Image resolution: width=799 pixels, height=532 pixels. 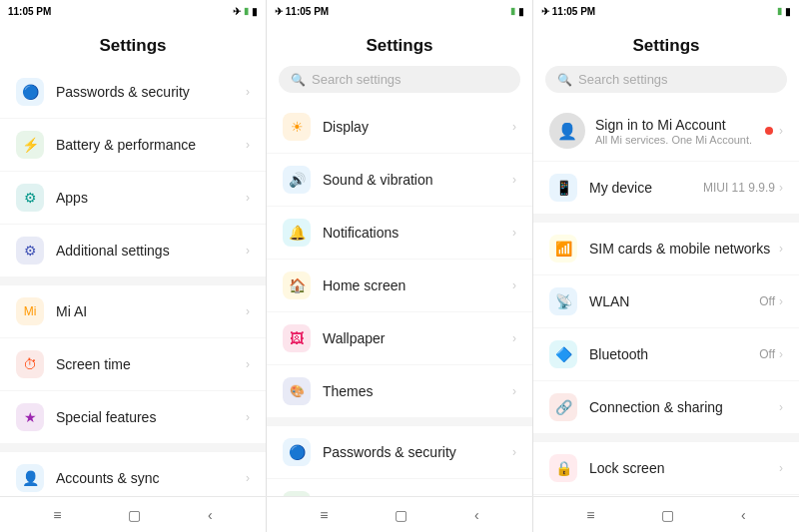 I want to click on item-themes-2: 🎨 Themes ›, so click(x=400, y=391).